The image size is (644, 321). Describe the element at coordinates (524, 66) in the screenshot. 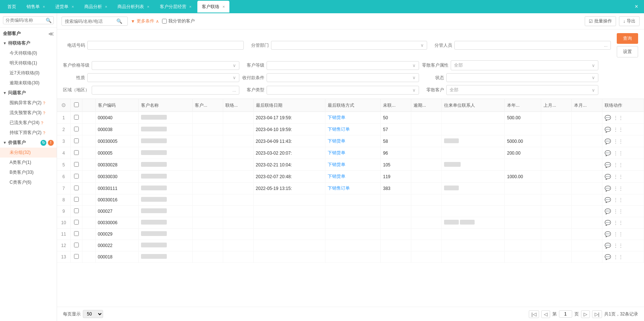

I see `retail-attr-select: 全部 ∨` at that location.